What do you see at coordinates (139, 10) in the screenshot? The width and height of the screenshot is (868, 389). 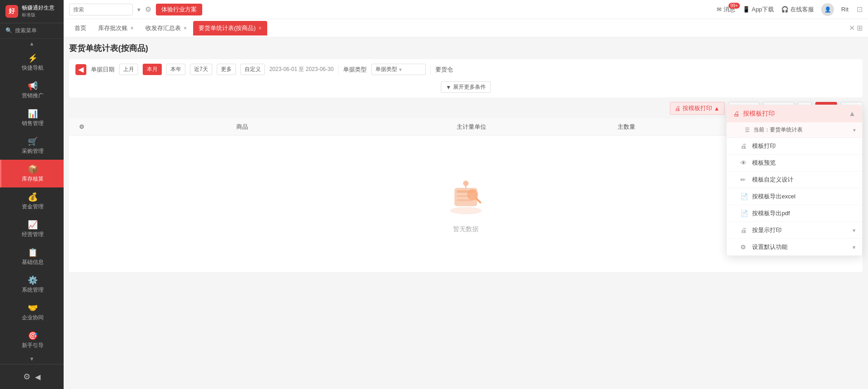 I see `header-dropdown-btn: ▾` at bounding box center [139, 10].